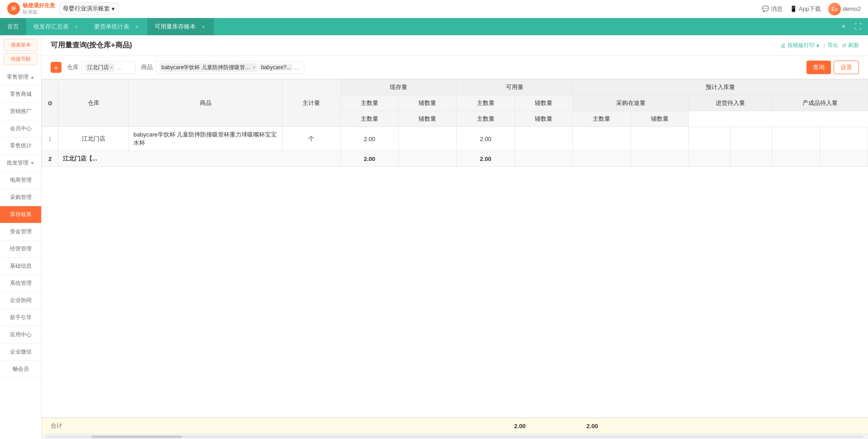  Describe the element at coordinates (543, 139) in the screenshot. I see `row-available-aux` at that location.